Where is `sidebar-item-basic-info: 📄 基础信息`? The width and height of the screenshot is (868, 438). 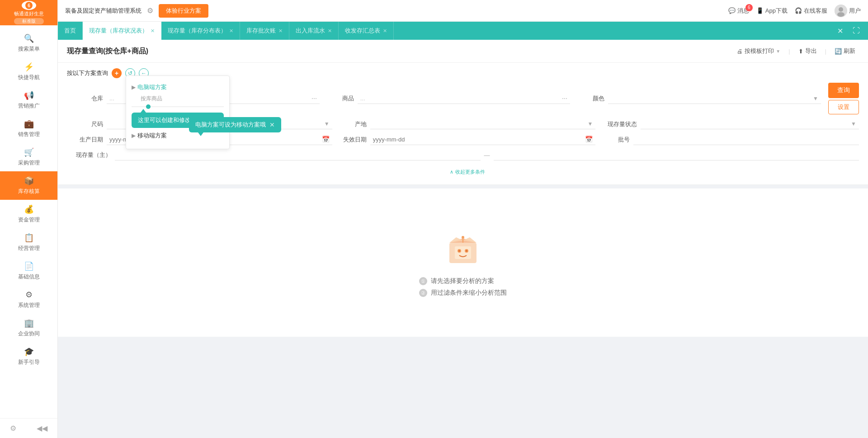
sidebar-item-basic-info: 📄 基础信息 is located at coordinates (29, 271).